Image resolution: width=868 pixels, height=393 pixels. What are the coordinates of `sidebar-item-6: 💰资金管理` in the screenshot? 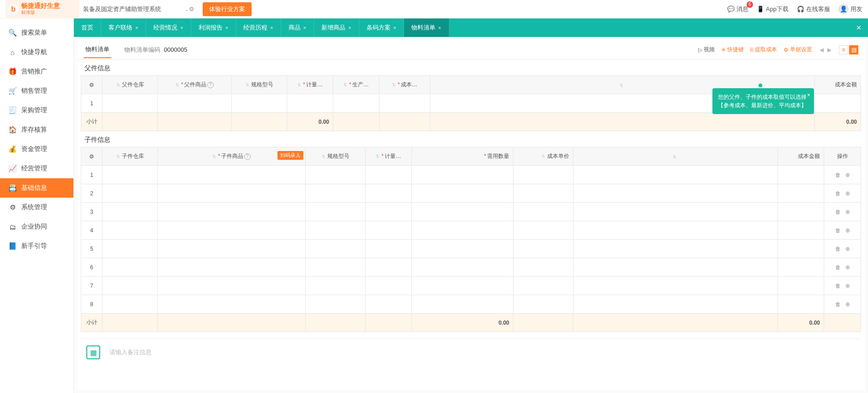 It's located at (37, 149).